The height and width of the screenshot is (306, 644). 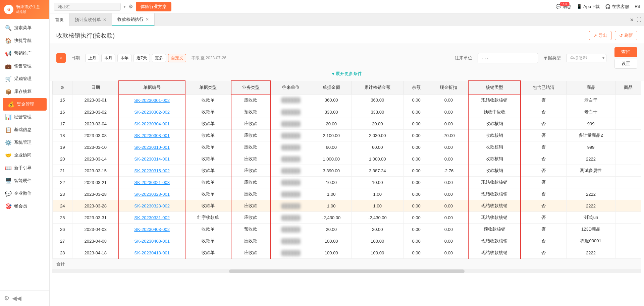 I want to click on row-date: 2023-03-01, so click(x=96, y=100).